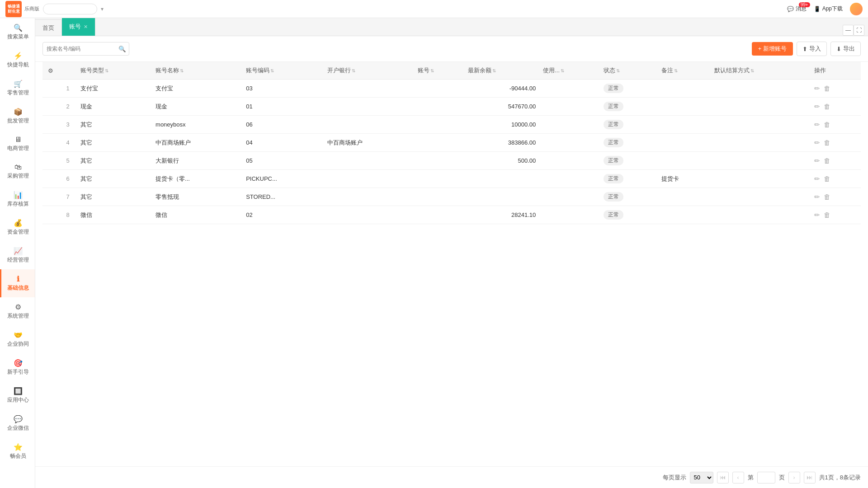 The width and height of the screenshot is (868, 488). Describe the element at coordinates (452, 477) in the screenshot. I see `pagination: 每页显示 50 100 200 ⏮ ‹ 第 1 页 › ⏭ 共1页，8条记录` at that location.